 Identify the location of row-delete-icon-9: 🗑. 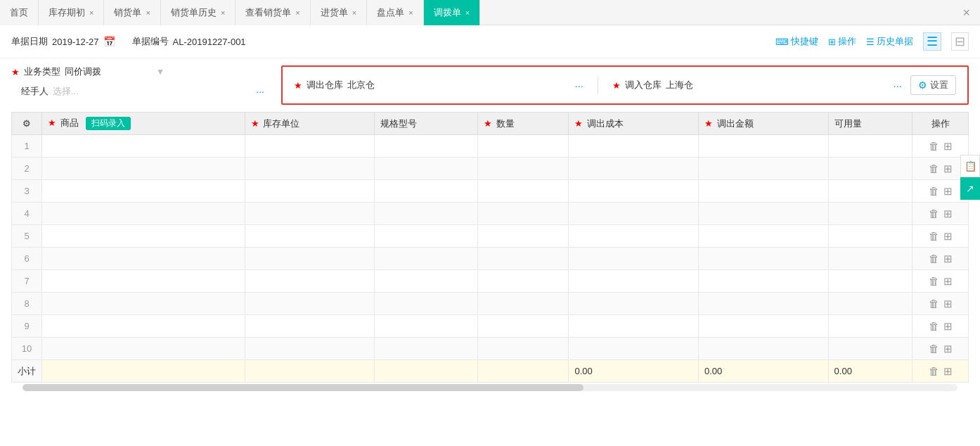
(934, 326).